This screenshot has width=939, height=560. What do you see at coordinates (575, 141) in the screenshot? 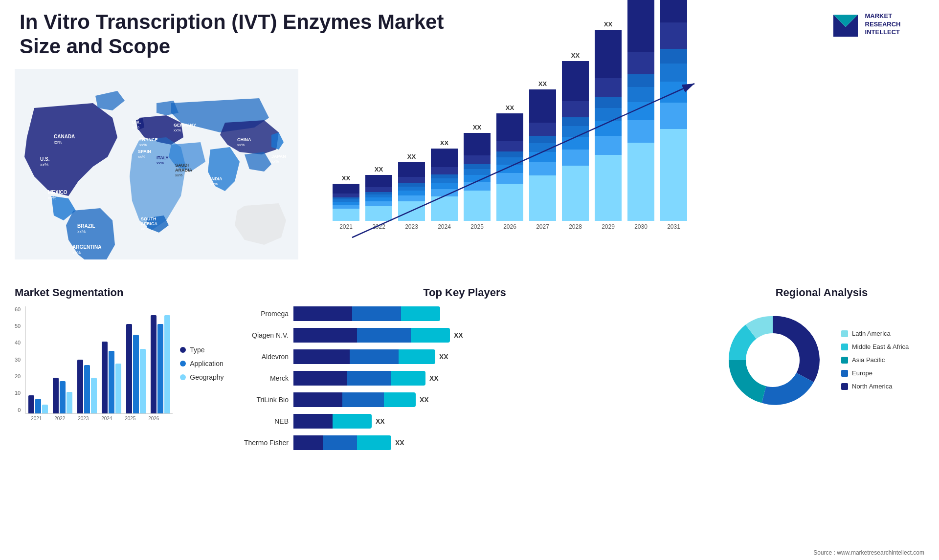
I see `bar-group-2028: XX 2028` at bounding box center [575, 141].